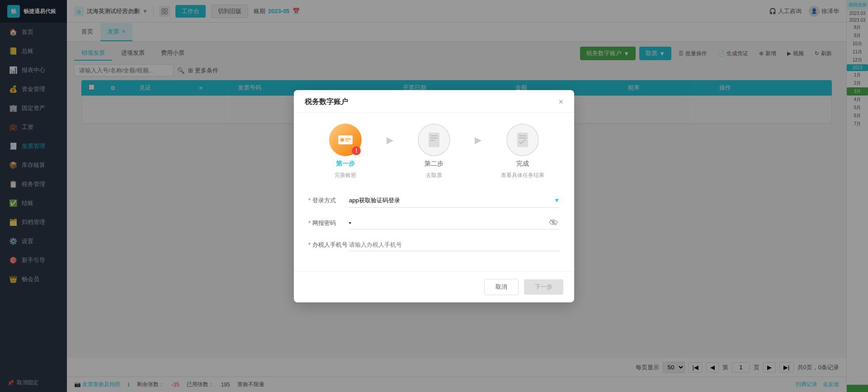  I want to click on step3-sublabel: 查看具体任务结果, so click(523, 176).